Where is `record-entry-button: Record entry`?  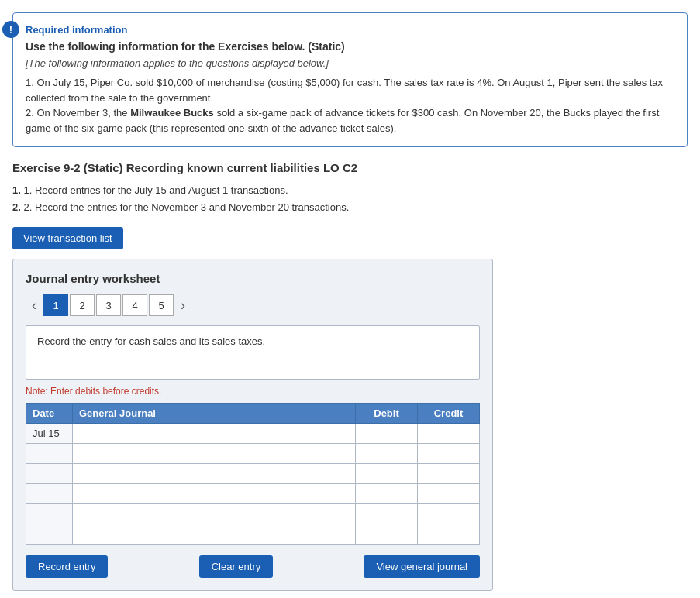
record-entry-button: Record entry is located at coordinates (67, 567).